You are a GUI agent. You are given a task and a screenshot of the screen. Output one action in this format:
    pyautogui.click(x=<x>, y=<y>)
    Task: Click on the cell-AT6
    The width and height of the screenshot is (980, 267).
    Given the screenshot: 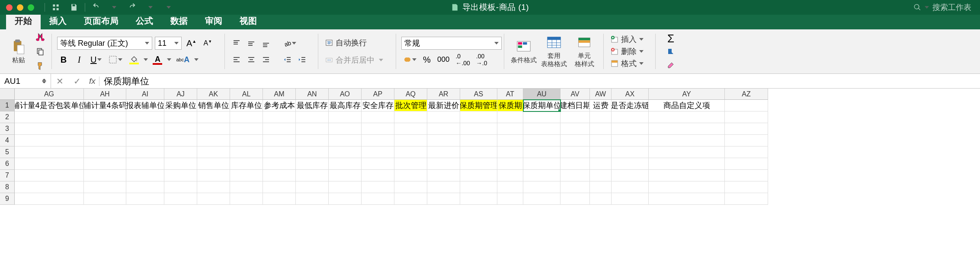 What is the action you would take?
    pyautogui.click(x=510, y=164)
    